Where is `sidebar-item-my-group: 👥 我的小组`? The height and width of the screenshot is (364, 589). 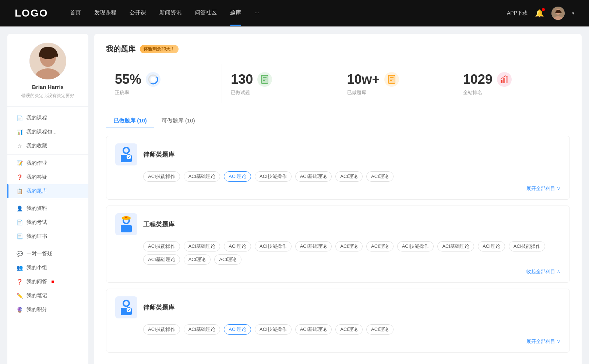 sidebar-item-my-group: 👥 我的小组 is located at coordinates (48, 268).